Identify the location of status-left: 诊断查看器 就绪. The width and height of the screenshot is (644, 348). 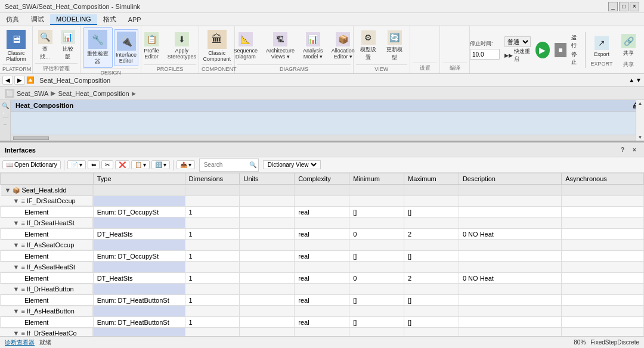
(28, 343).